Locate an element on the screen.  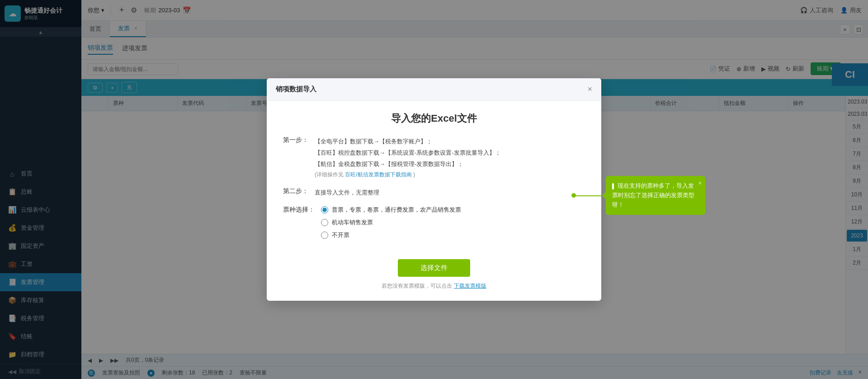
step1-guide-link-row: (详细操作见 百旺/航信发票数据下载指南 ) is located at coordinates (408, 175).